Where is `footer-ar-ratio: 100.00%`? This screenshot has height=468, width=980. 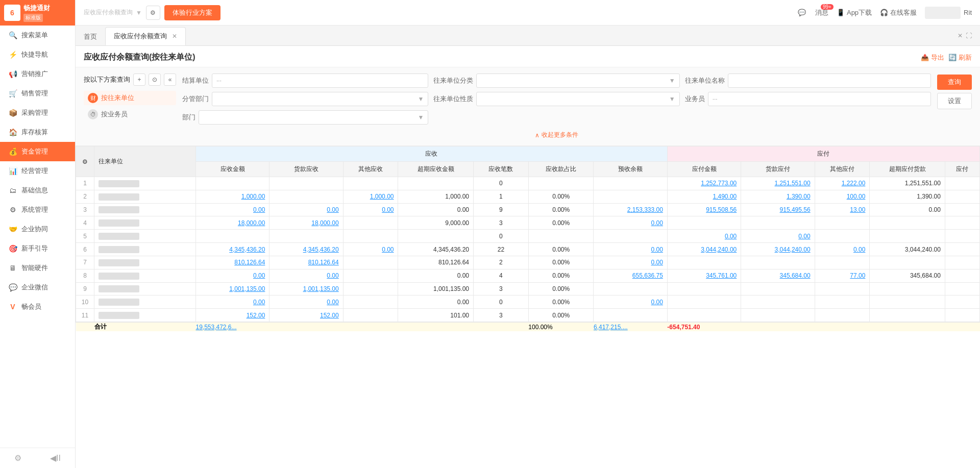
footer-ar-ratio: 100.00% is located at coordinates (561, 327).